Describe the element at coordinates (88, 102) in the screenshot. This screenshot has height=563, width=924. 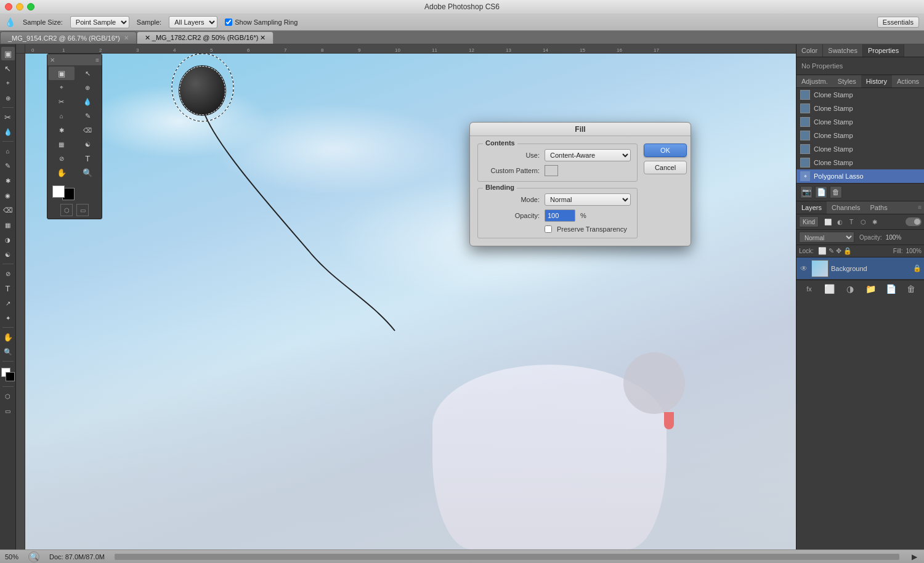
I see `toolbox-eyedropper: 💧` at that location.